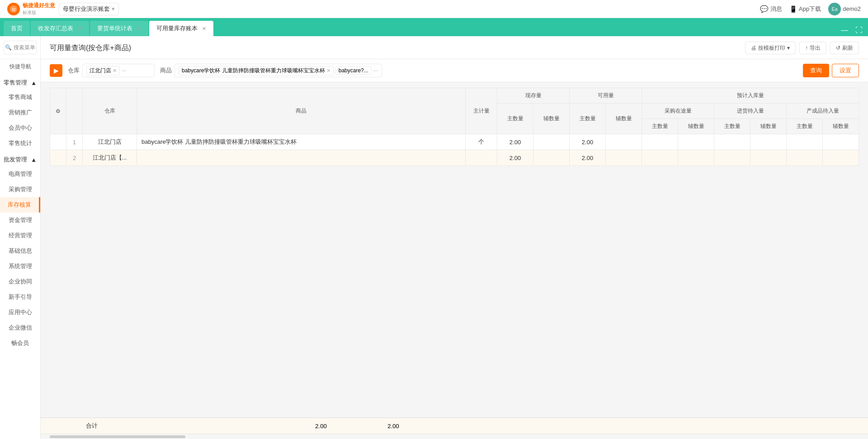 The image size is (868, 439). I want to click on row2-product, so click(301, 158).